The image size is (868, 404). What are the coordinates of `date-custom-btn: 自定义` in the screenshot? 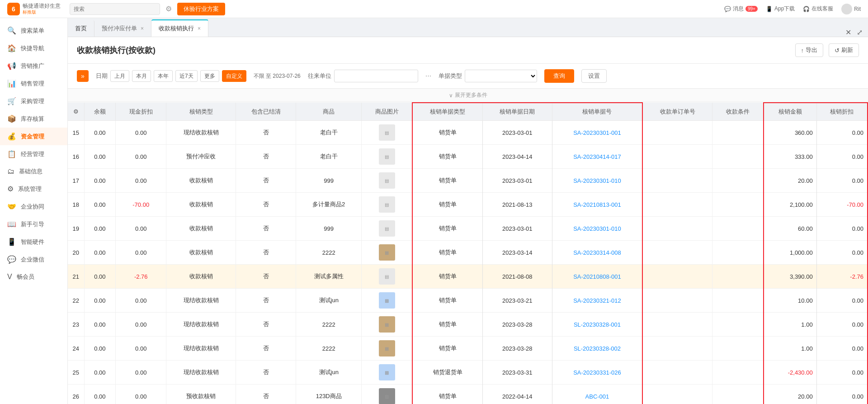 It's located at (234, 76).